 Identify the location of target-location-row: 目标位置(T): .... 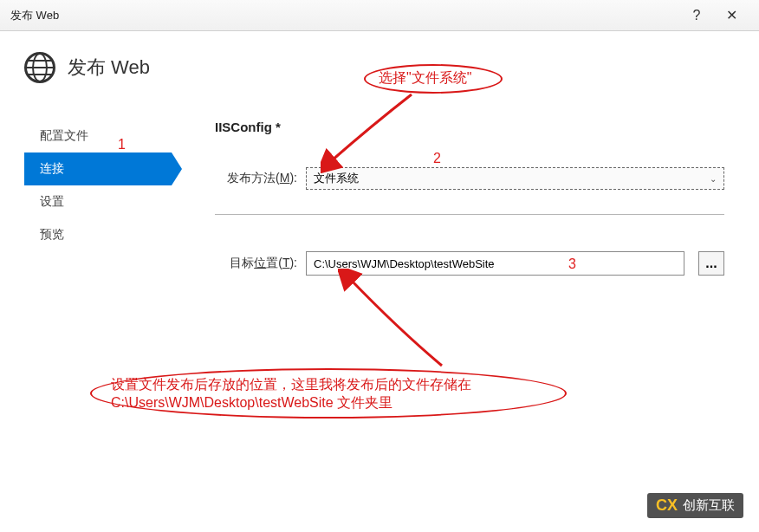
(470, 263).